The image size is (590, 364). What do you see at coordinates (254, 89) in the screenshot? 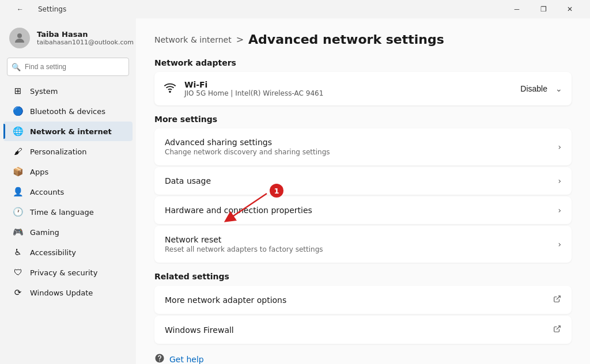
I see `adapter-info: Wi-Fi JIO 5G Home | Intel(R) Wireless-AC…` at bounding box center [254, 89].